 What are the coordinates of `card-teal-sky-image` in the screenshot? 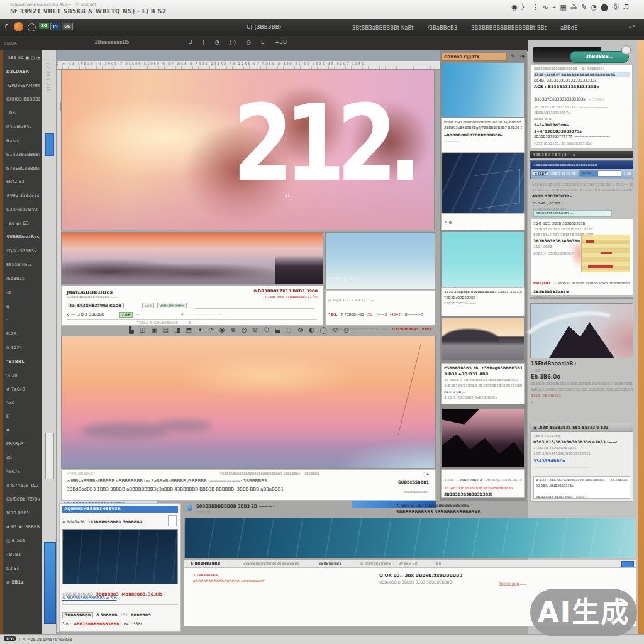 It's located at (483, 259).